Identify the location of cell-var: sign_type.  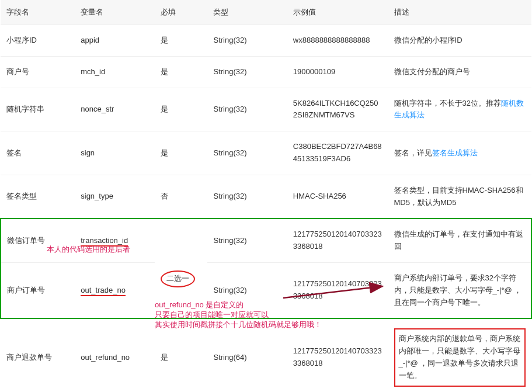
(114, 196).